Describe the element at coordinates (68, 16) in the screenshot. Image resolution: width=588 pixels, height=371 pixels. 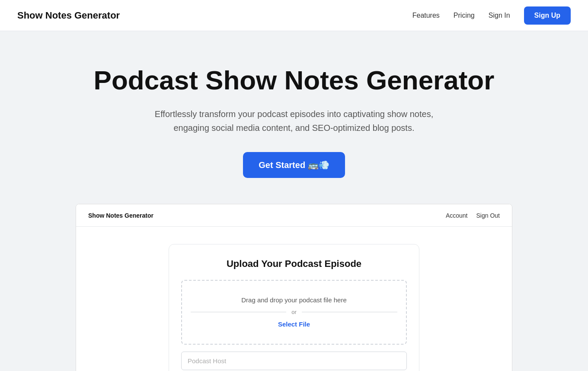
I see `site-logo: Show Notes Generator` at that location.